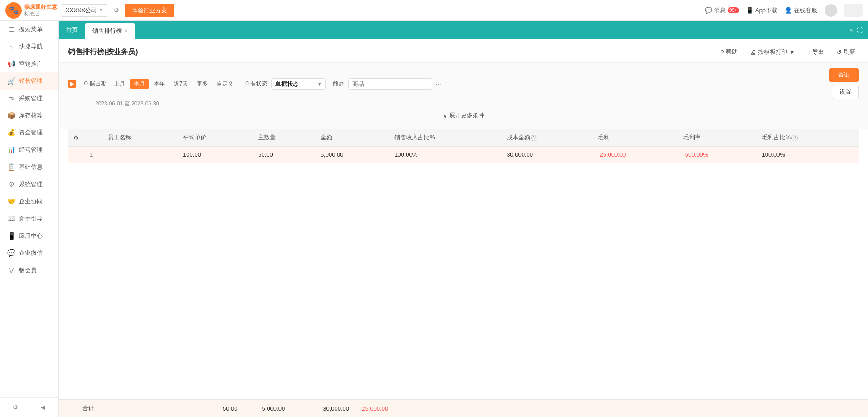 This screenshot has width=868, height=417. I want to click on date-tab-7days: 近7天, so click(181, 84).